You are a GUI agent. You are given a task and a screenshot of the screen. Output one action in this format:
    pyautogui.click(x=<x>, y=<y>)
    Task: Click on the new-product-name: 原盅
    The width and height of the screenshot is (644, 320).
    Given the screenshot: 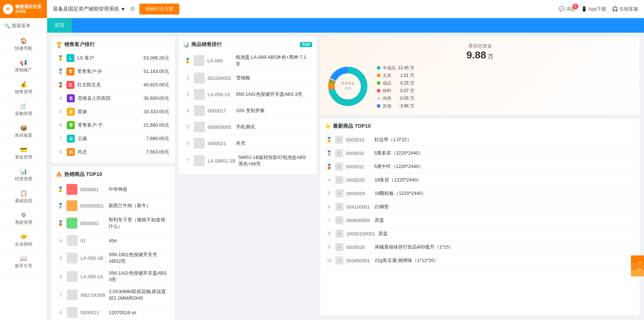 What is the action you would take?
    pyautogui.click(x=506, y=234)
    